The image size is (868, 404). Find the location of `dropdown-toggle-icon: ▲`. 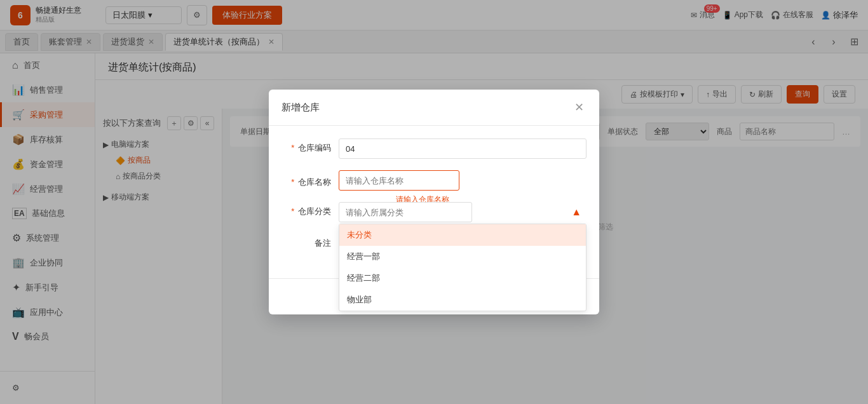

dropdown-toggle-icon: ▲ is located at coordinates (576, 212).